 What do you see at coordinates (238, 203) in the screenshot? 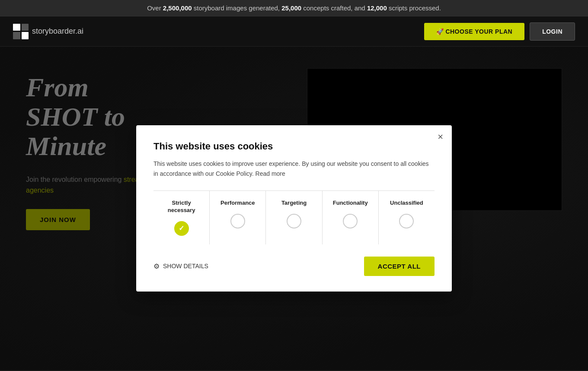
I see `cookie-category-performance-label: Performance` at bounding box center [238, 203].